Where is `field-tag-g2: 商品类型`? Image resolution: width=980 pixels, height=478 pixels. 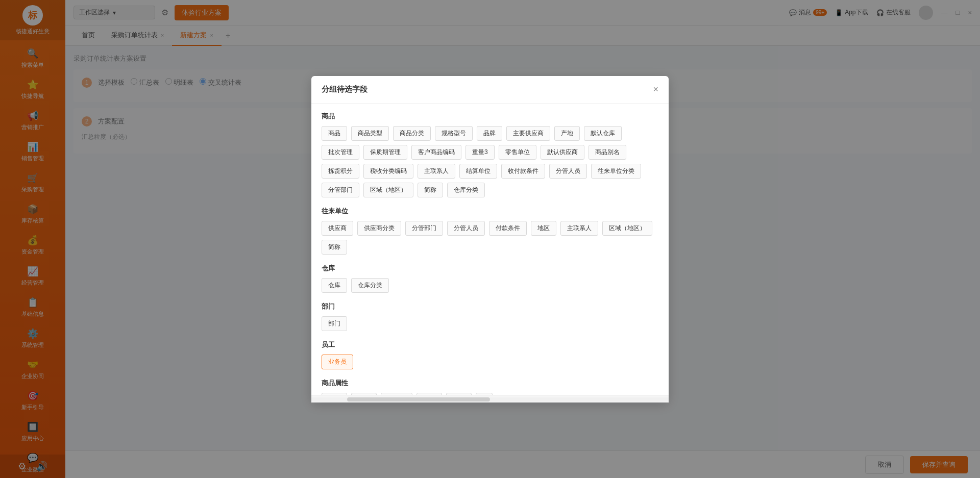 field-tag-g2: 商品类型 is located at coordinates (370, 134).